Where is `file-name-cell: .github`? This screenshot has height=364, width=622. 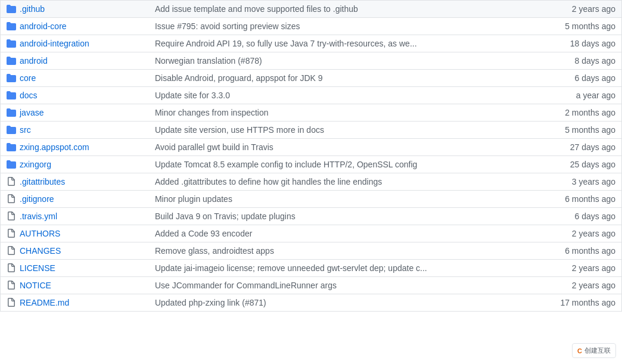
file-name-cell: .github is located at coordinates (75, 10).